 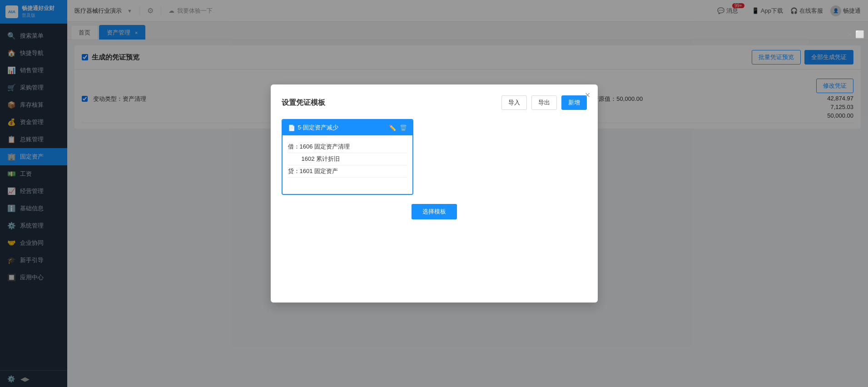 I want to click on new-btn: 新增, so click(x=574, y=103).